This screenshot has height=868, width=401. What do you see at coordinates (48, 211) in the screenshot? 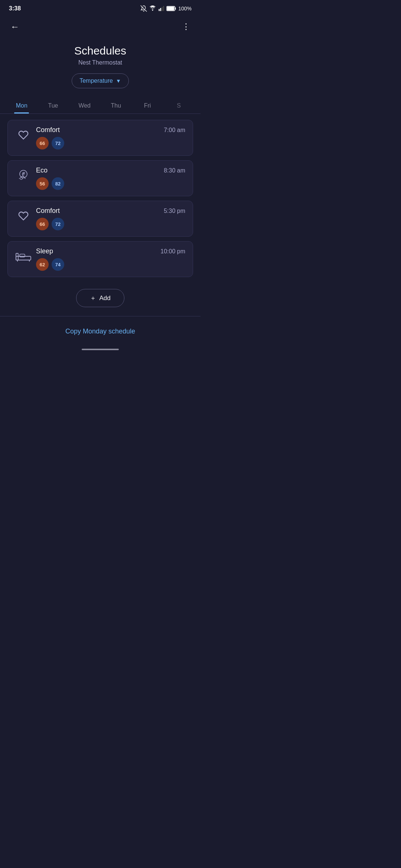
I see `comfort-evening-name: Comfort` at bounding box center [48, 211].